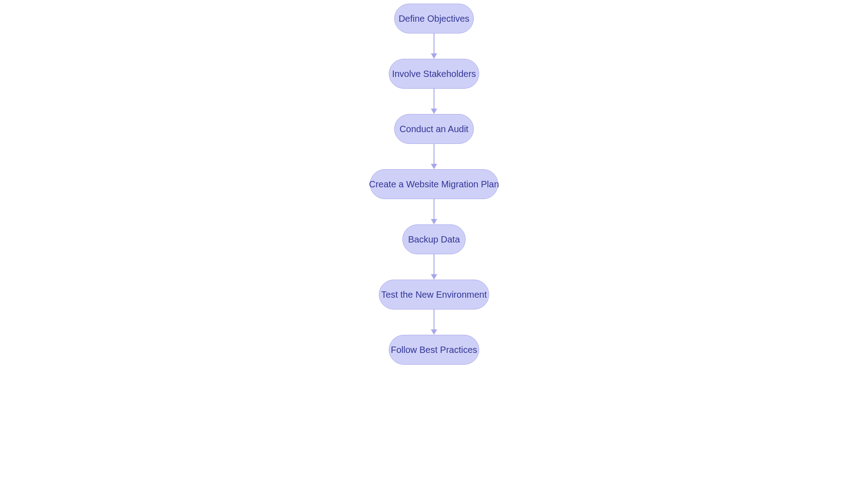 This screenshot has width=868, height=490. Describe the element at coordinates (434, 295) in the screenshot. I see `flow-node-test-environment: Test the New Environment` at that location.